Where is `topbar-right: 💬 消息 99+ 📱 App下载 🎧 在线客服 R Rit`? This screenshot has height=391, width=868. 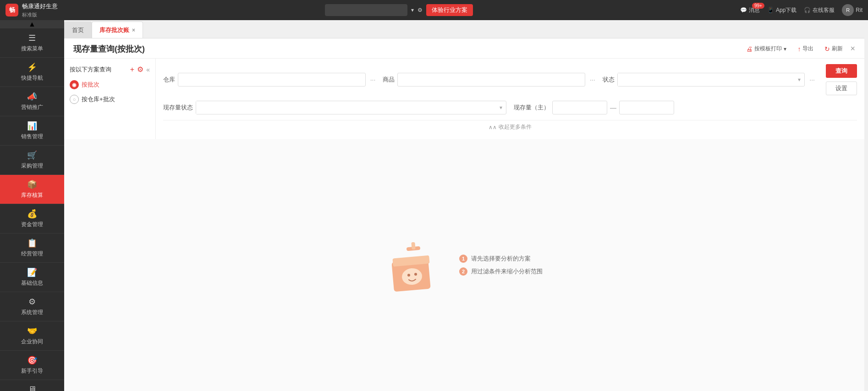
topbar-right: 💬 消息 99+ 📱 App下载 🎧 在线客服 R Rit is located at coordinates (801, 10).